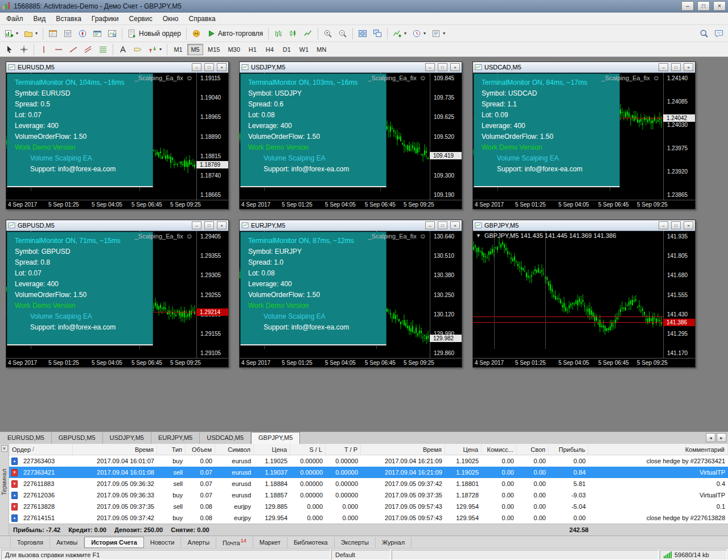 This screenshot has width=728, height=560. What do you see at coordinates (77, 438) in the screenshot?
I see `chart-tab-GBPUSD,M5: GBPUSD,M5` at bounding box center [77, 438].